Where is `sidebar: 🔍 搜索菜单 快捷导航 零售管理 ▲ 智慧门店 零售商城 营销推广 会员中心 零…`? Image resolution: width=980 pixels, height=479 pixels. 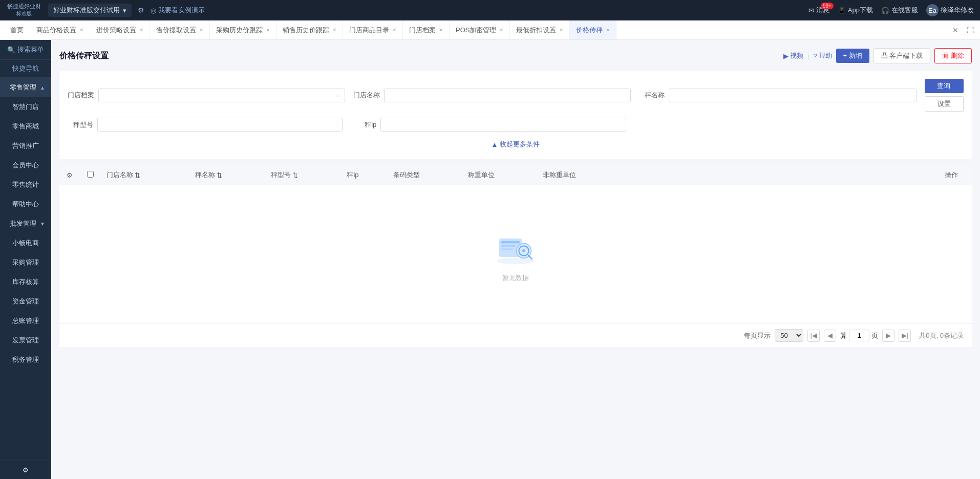
sidebar: 🔍 搜索菜单 快捷导航 零售管理 ▲ 智慧门店 零售商城 营销推广 会员中心 零… is located at coordinates (26, 259).